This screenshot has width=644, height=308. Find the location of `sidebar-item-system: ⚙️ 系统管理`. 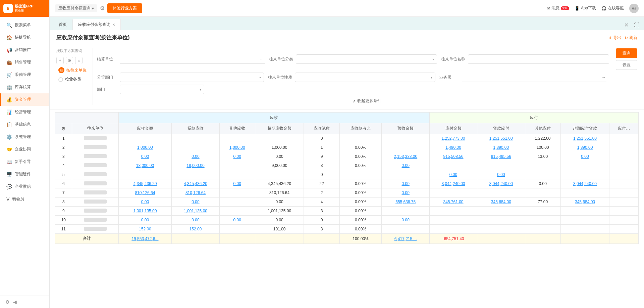

sidebar-item-system: ⚙️ 系统管理 is located at coordinates (25, 137).